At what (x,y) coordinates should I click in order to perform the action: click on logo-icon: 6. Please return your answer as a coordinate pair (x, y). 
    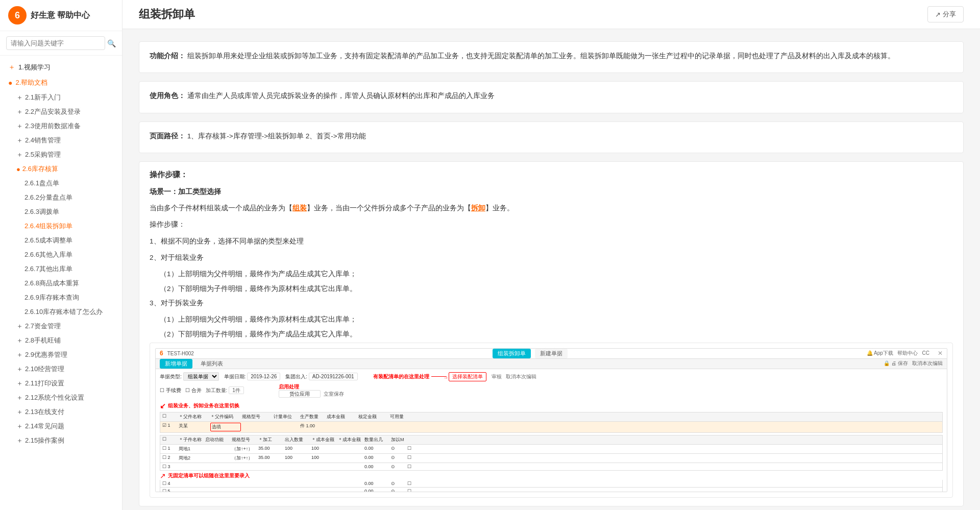
    Looking at the image, I should click on (17, 15).